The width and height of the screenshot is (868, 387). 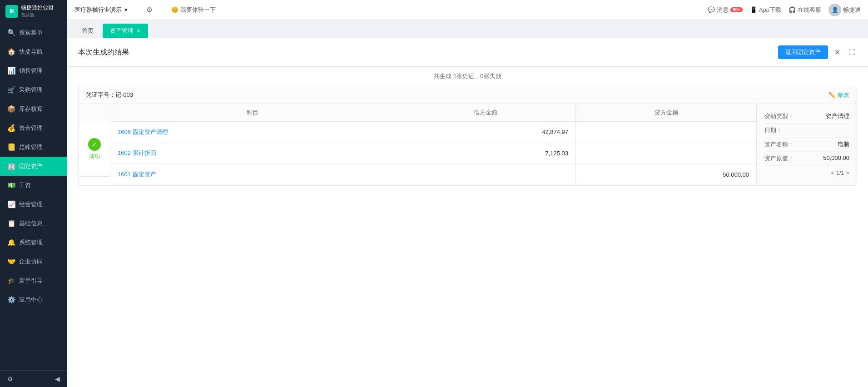 What do you see at coordinates (468, 29) in the screenshot?
I see `tabbar: 首页 资产管理 ✕` at bounding box center [468, 29].